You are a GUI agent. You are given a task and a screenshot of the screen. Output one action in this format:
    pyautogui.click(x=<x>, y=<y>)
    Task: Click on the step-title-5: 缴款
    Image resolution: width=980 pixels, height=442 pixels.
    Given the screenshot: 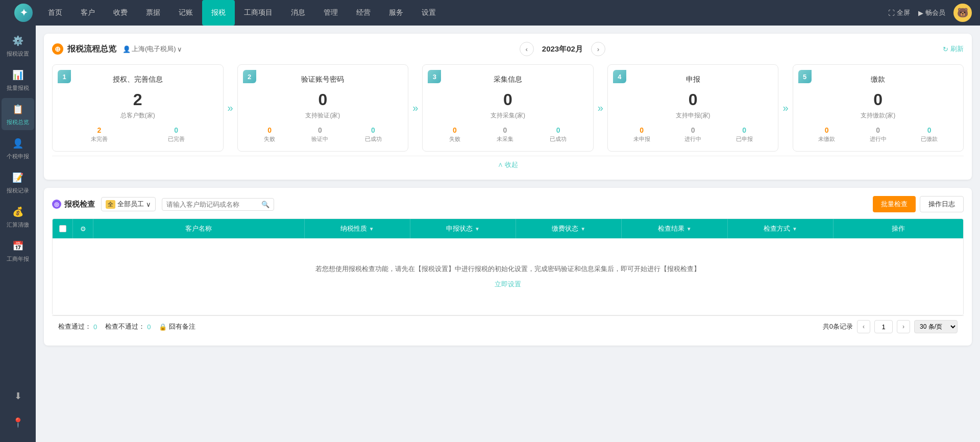 What is the action you would take?
    pyautogui.click(x=878, y=79)
    